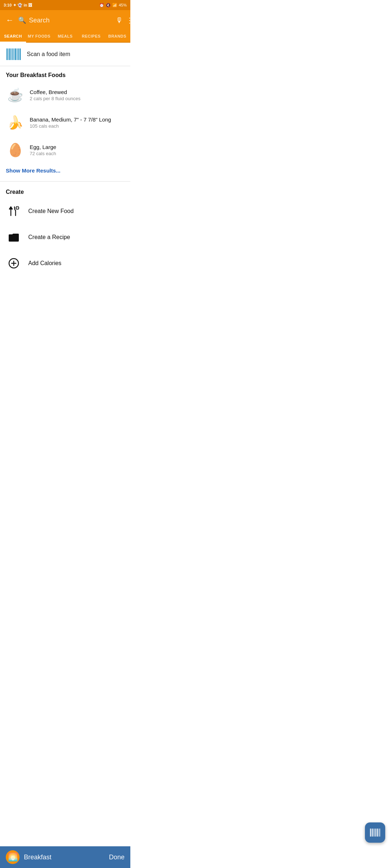 The width and height of the screenshot is (391, 868). What do you see at coordinates (77, 95) in the screenshot?
I see `coffee-info: Coffee, Brewed 2 cals per 8 fluid ounces` at bounding box center [77, 95].